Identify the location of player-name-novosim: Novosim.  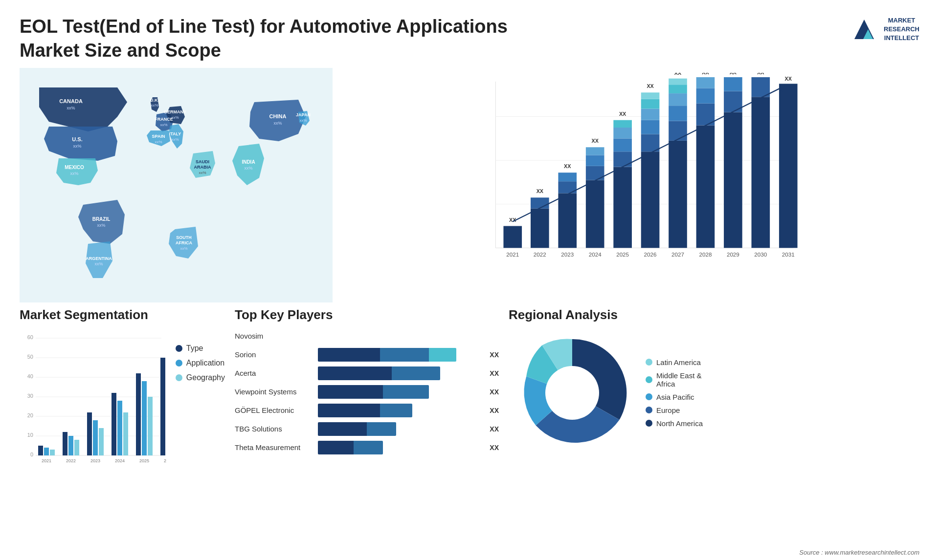
(274, 336).